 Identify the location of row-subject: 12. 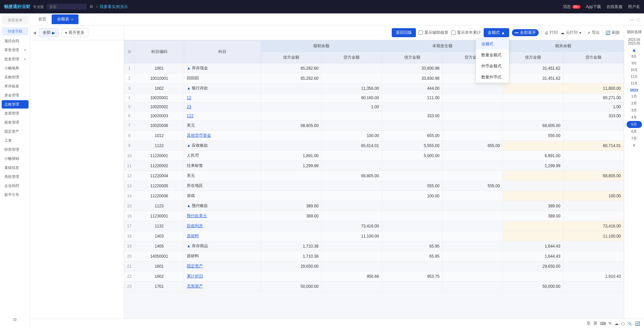
(222, 98).